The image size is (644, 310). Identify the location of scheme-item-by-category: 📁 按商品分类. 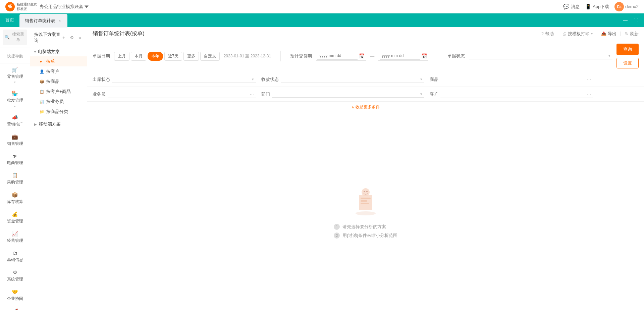
(58, 112).